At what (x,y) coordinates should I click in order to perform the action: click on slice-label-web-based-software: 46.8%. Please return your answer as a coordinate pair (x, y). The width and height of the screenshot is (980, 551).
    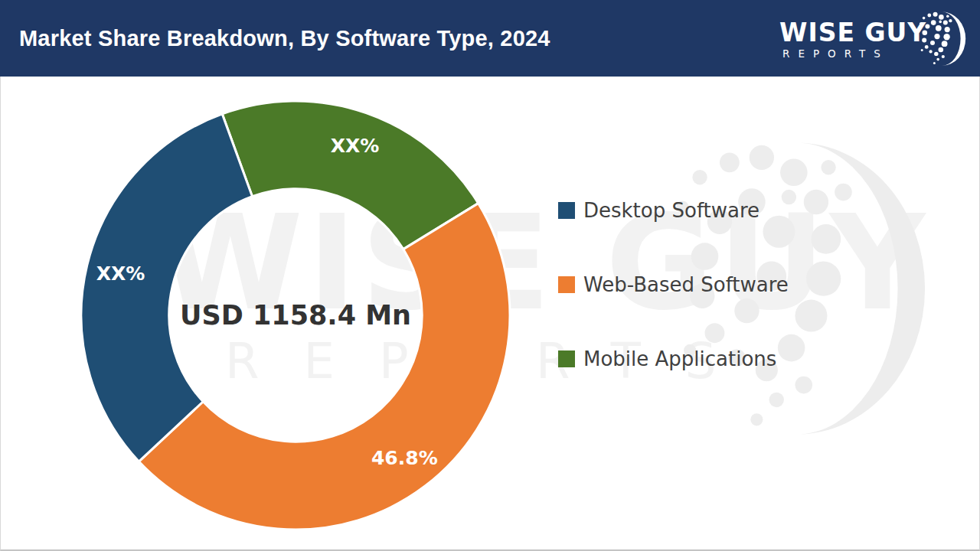
    Looking at the image, I should click on (404, 458).